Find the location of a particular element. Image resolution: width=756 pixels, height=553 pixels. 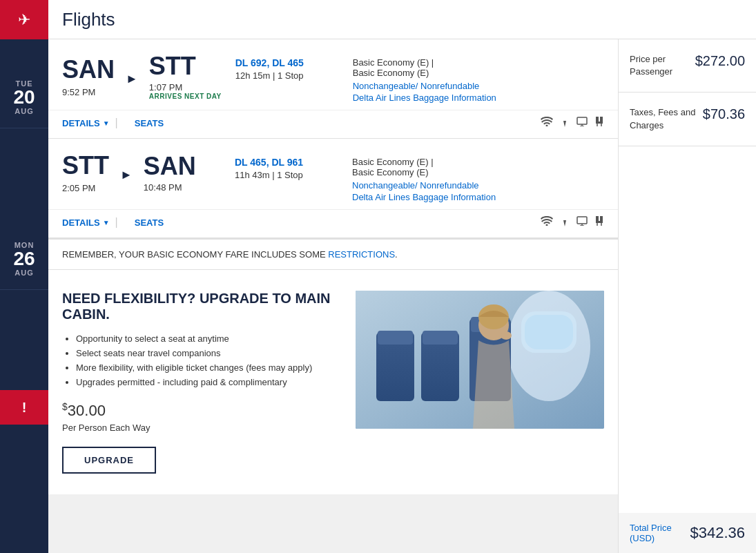

flight1-fare-class2: Basic Economy (E) is located at coordinates (478, 73).